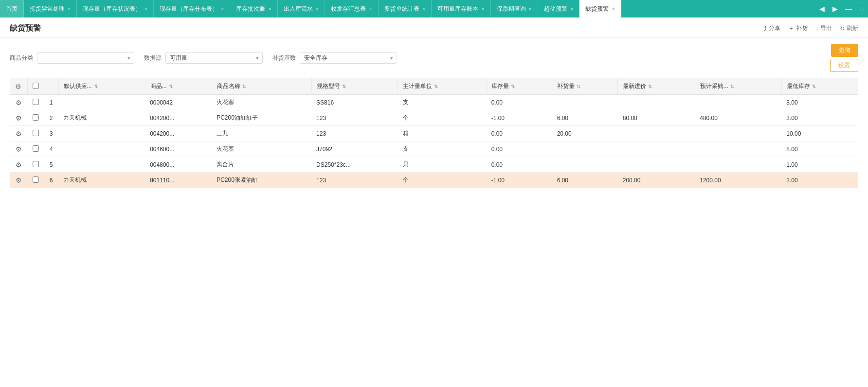  What do you see at coordinates (775, 28) in the screenshot?
I see `share-label: 分享` at bounding box center [775, 28].